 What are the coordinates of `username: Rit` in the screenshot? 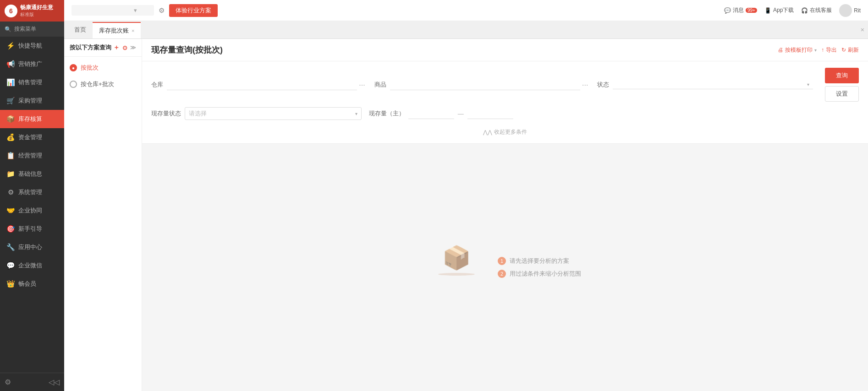 It's located at (857, 11).